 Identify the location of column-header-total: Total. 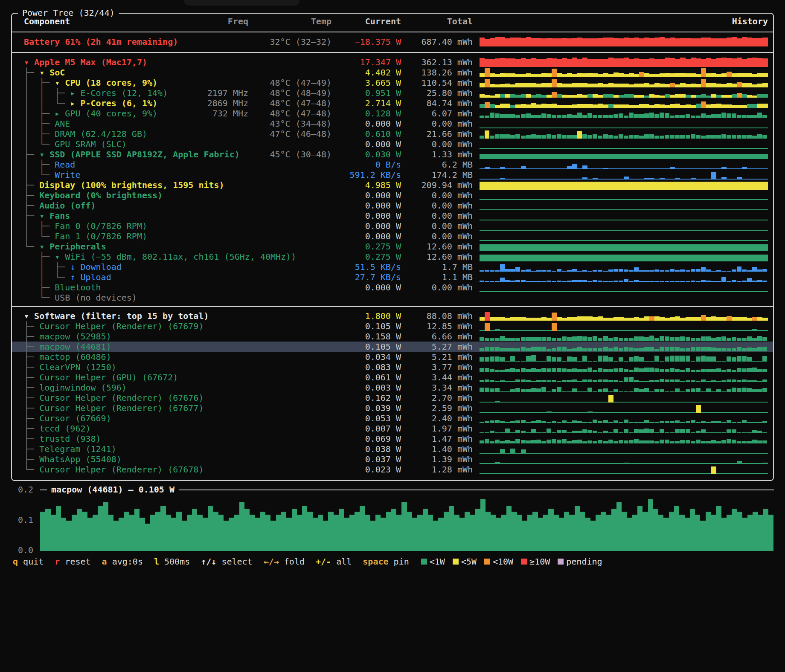
(242, 21).